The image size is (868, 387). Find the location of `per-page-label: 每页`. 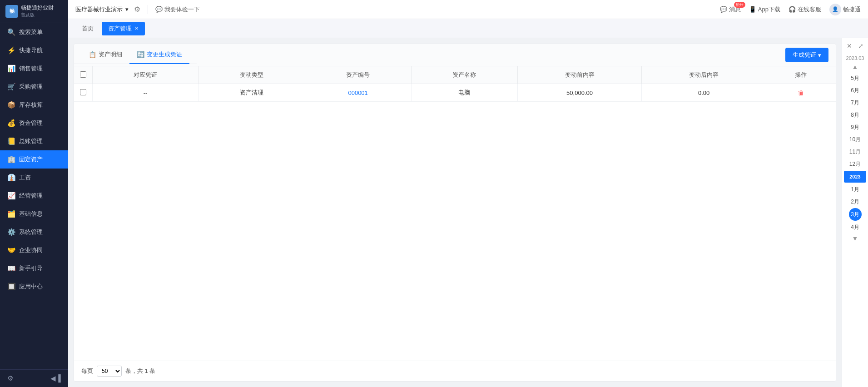

per-page-label: 每页 is located at coordinates (87, 371).